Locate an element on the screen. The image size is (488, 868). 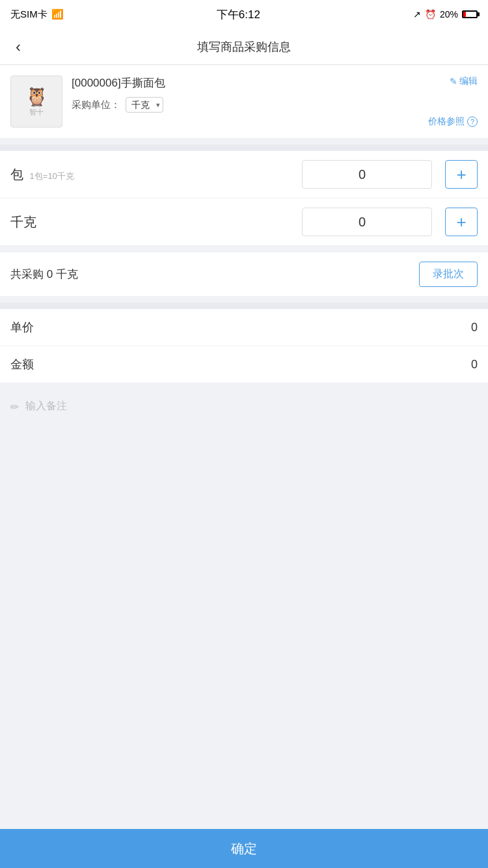
qty-label-kg: 千克 is located at coordinates (36, 223).